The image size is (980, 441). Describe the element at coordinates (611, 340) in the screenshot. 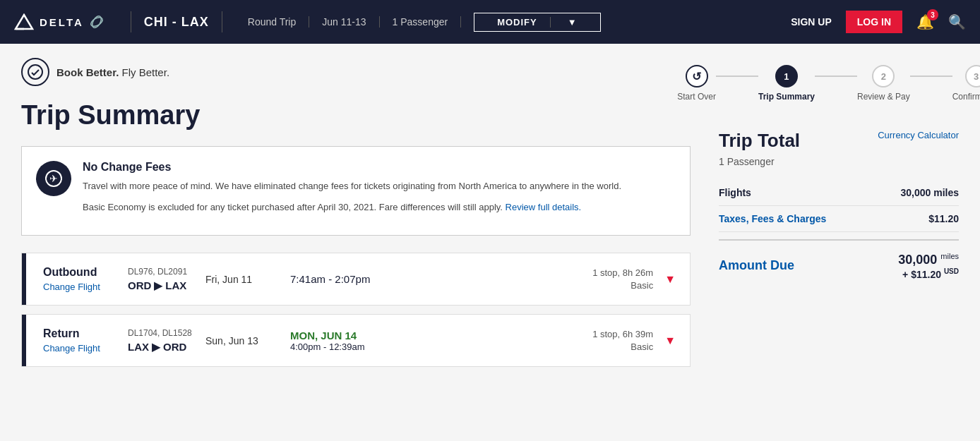

I see `return-stops: 1 stop, 6h 39m Basic` at that location.